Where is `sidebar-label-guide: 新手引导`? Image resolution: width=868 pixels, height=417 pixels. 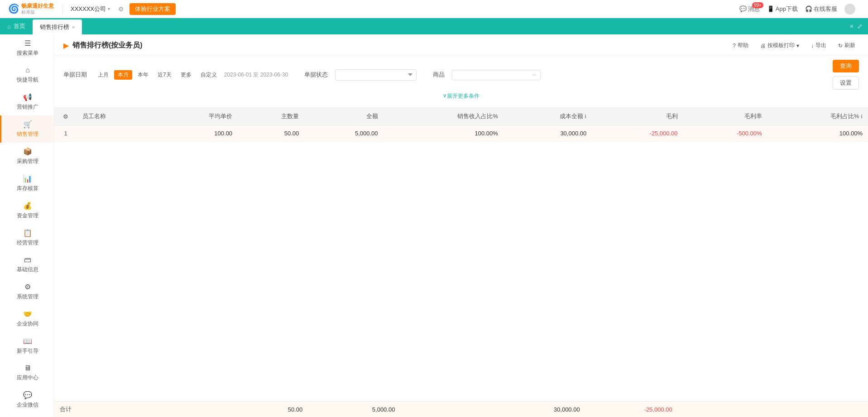 sidebar-label-guide: 新手引导 is located at coordinates (28, 351).